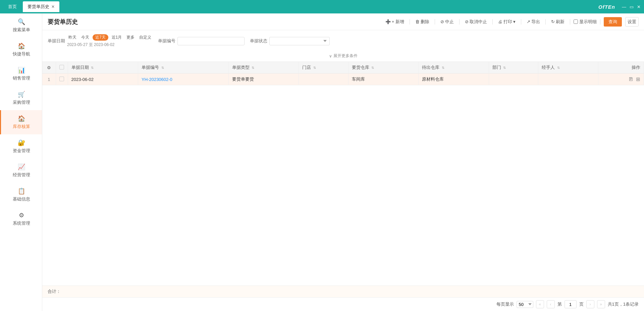 Image resolution: width=644 pixels, height=311 pixels. Describe the element at coordinates (21, 74) in the screenshot. I see `sidebar-item-sales: 📊 销售管理` at that location.